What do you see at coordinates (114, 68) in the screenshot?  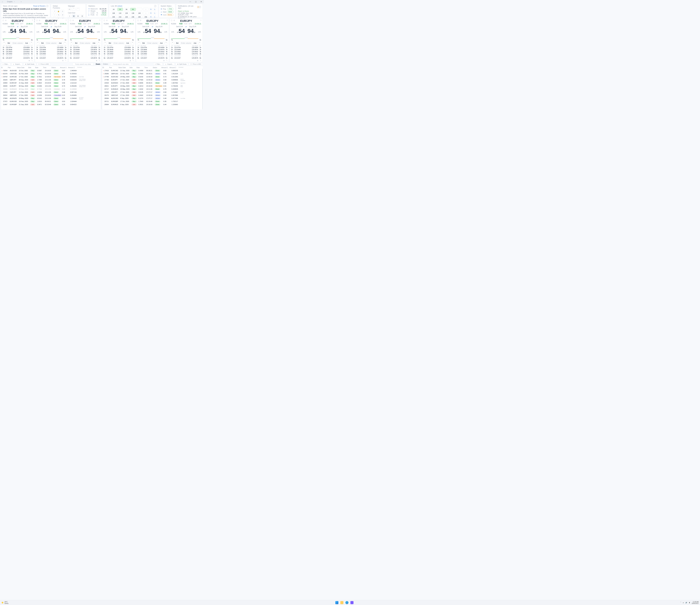 I see `th-pair: Pair` at bounding box center [114, 68].